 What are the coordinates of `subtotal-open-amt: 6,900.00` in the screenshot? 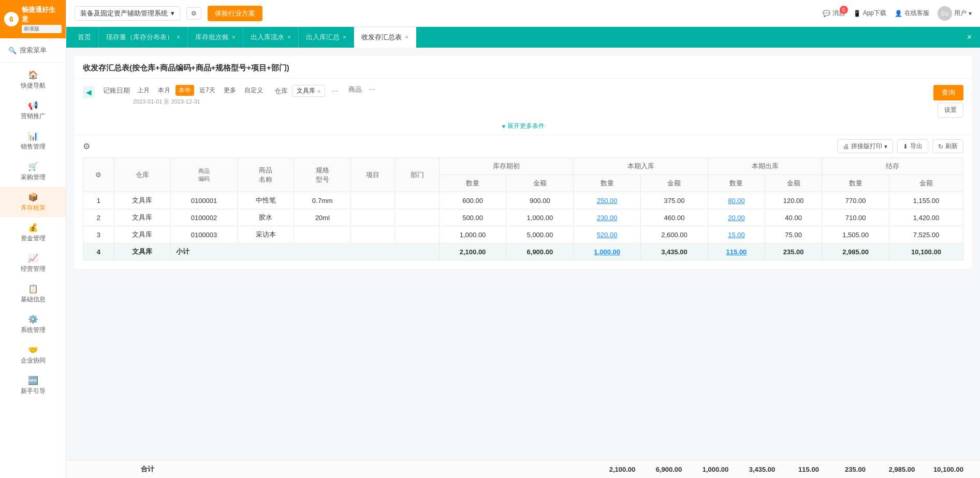 It's located at (540, 252).